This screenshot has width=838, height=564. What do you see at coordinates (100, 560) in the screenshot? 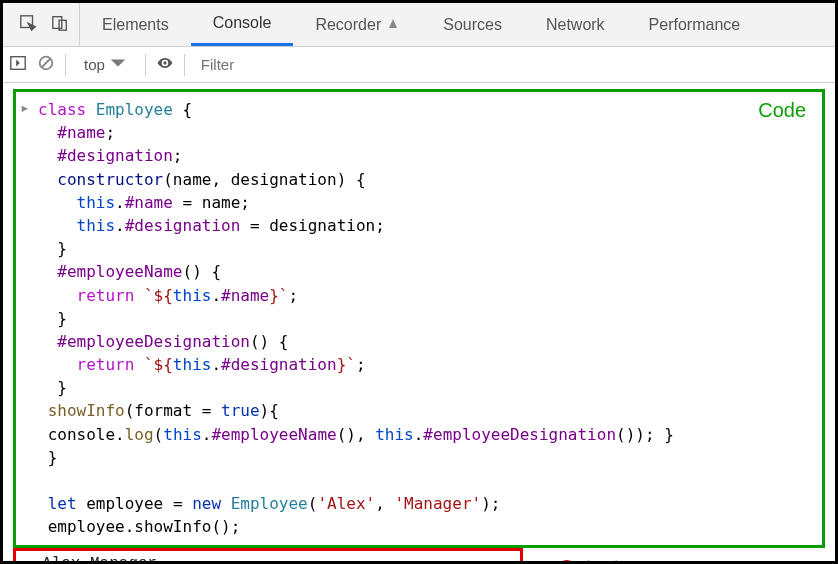
I see `console-output: Alex Manager` at bounding box center [100, 560].